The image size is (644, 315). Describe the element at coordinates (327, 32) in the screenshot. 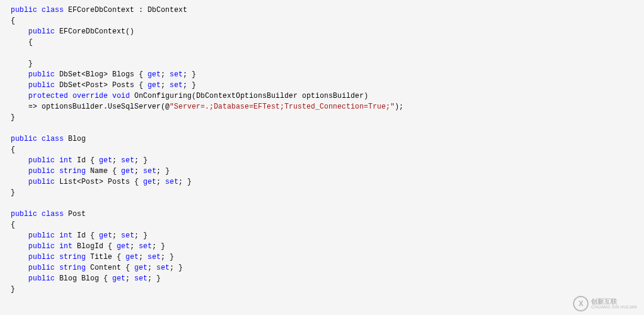

I see `code-line: public EFCoreDbContext()` at that location.